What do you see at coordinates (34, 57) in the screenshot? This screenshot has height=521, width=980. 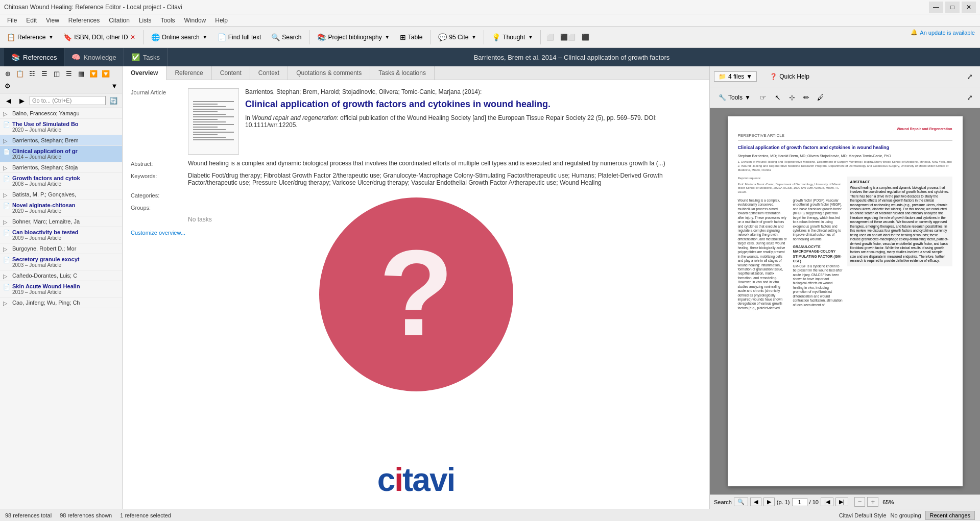 I see `tab-references: 📚 References` at bounding box center [34, 57].